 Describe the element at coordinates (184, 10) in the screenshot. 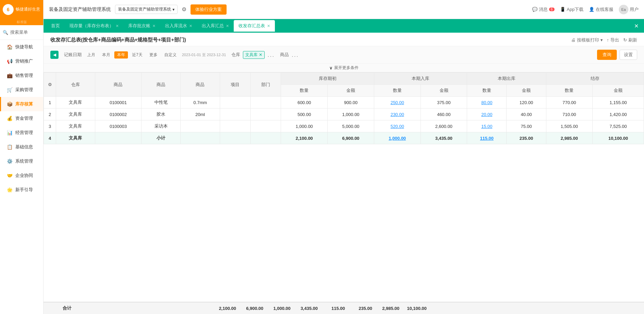

I see `settings-gear-icon: ⚙` at that location.